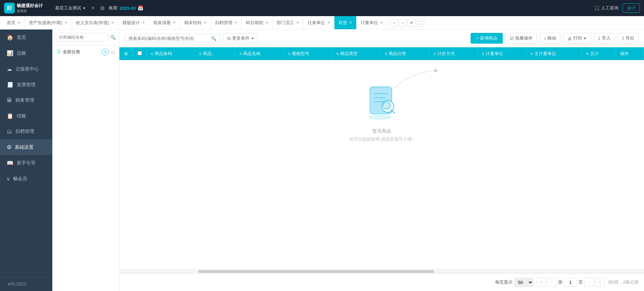 Image resolution: width=644 pixels, height=291 pixels. I want to click on th-unit: ⇅ 计量单位, so click(502, 54).